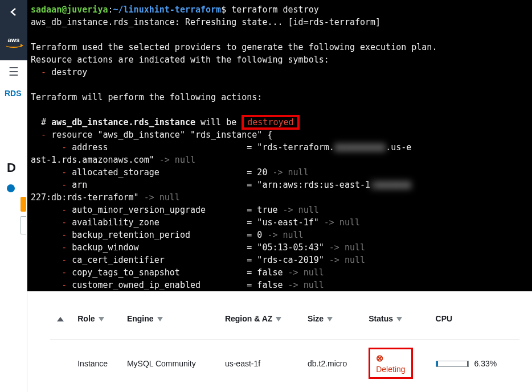  I want to click on cell-role: Instance, so click(98, 364).